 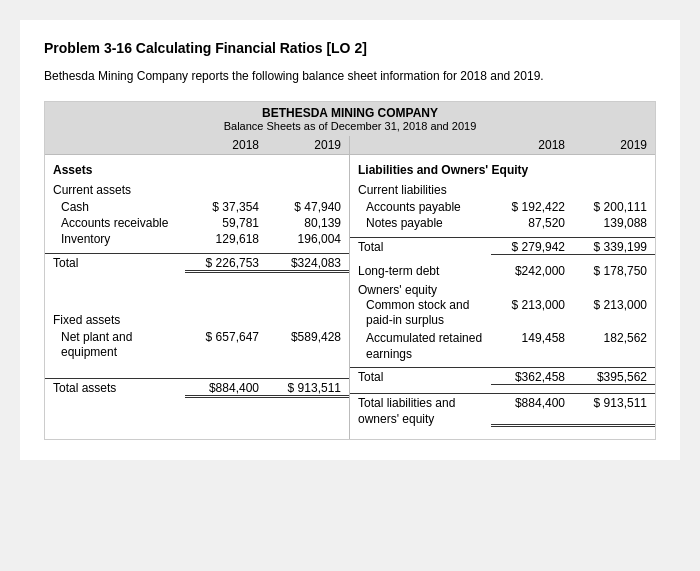 I want to click on table-header: BETHESDA MINING COMPANY Balance Sheets a…, so click(x=350, y=119).